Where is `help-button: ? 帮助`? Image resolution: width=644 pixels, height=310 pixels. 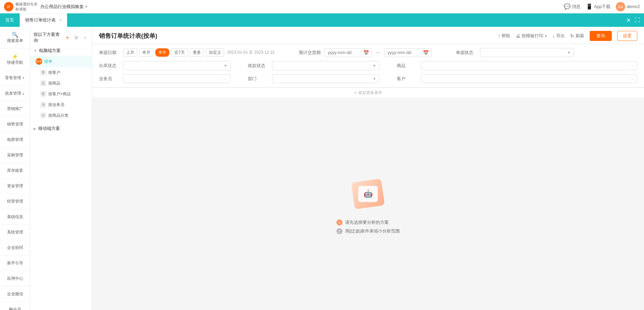 help-button: ? 帮助 is located at coordinates (504, 36).